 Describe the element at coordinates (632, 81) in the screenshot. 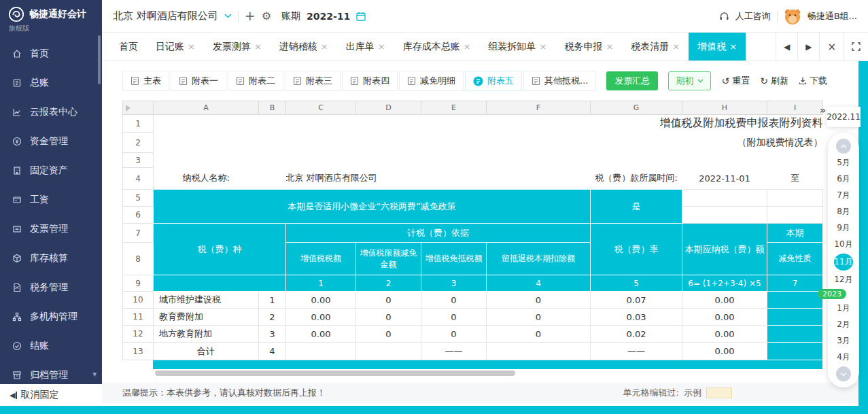

I see `invoice-summary-button: 发票汇总` at that location.